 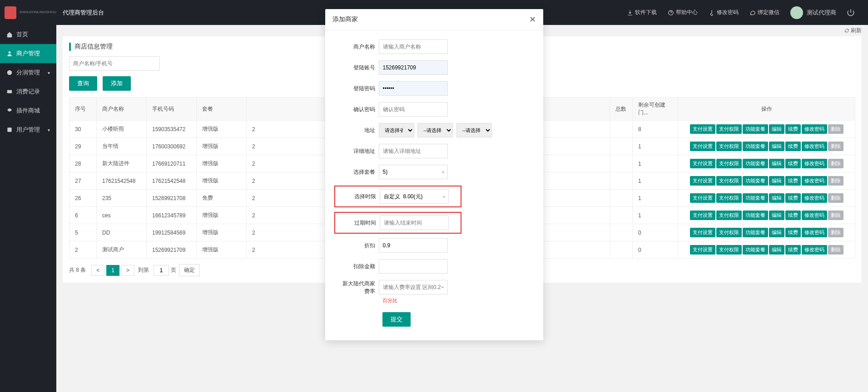 I want to click on goto-page-input, so click(x=161, y=270).